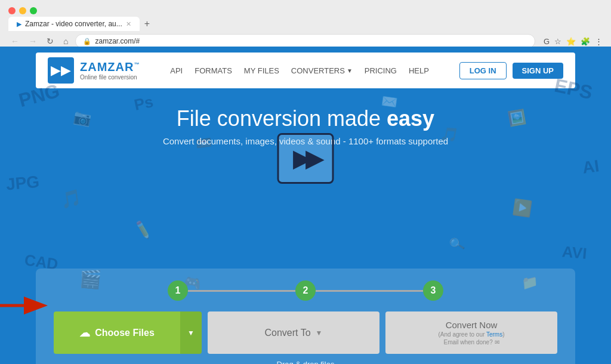 This screenshot has width=611, height=364. I want to click on convert-now-button: Convert Now (And agree to our Terms) Ema…, so click(471, 333).